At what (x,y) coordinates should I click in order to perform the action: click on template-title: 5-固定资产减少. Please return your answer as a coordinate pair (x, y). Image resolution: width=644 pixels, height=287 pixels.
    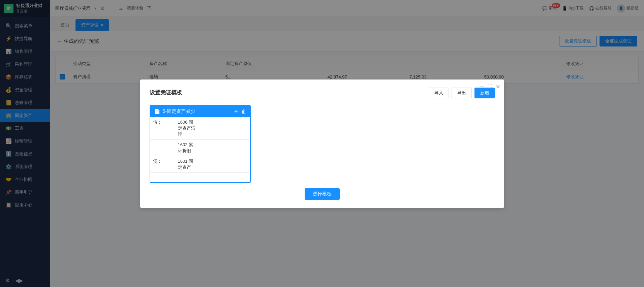
    Looking at the image, I should click on (179, 111).